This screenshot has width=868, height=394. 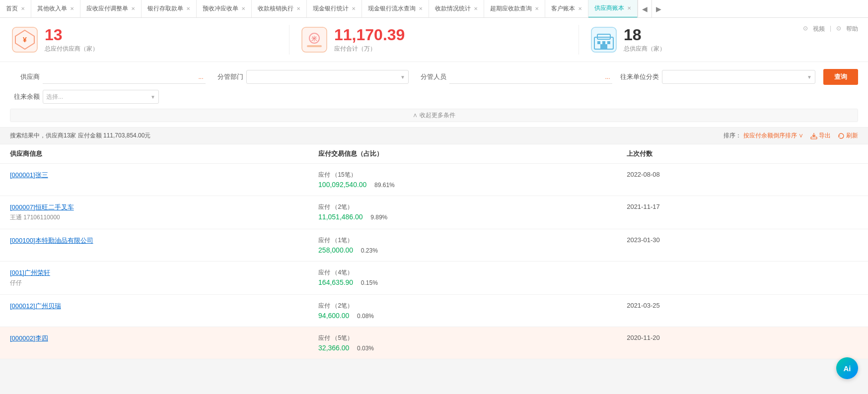 I want to click on amount-link-1: 11,051,486.00, so click(x=341, y=217).